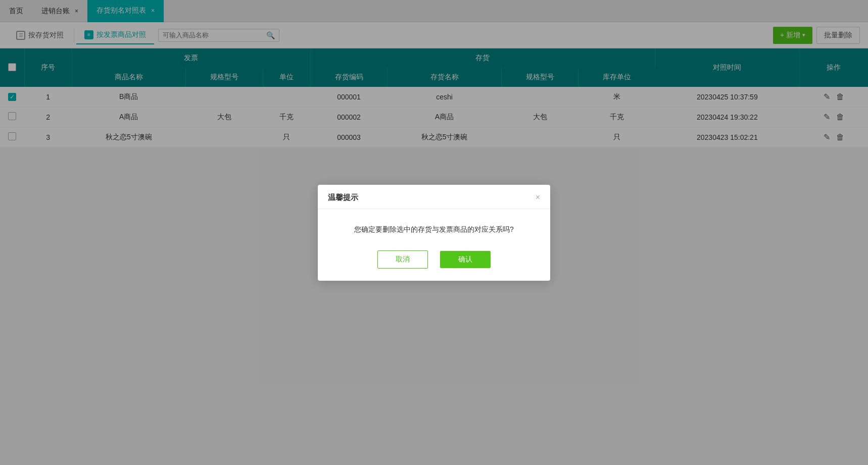 This screenshot has width=868, height=465. I want to click on confirm-dialog: 温馨提示 × 您确定要删除选中的存货与发票商品的对应关系吗? 取消 确认, so click(434, 233).